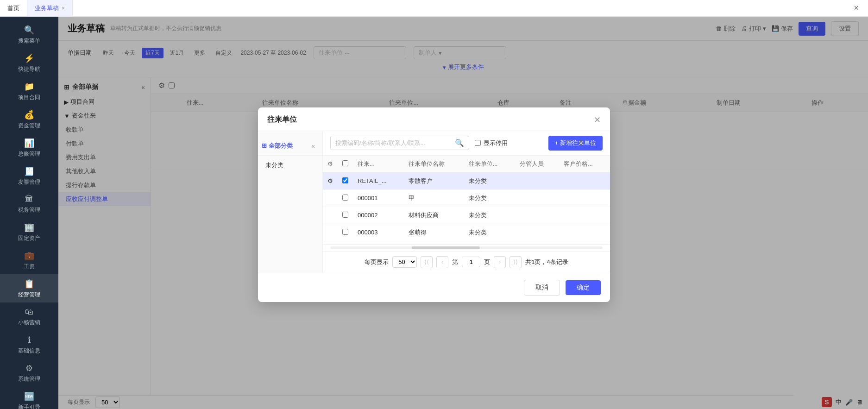 Image resolution: width=868 pixels, height=409 pixels. I want to click on sidebar-item-basic-info: ℹ 基础信息, so click(29, 345).